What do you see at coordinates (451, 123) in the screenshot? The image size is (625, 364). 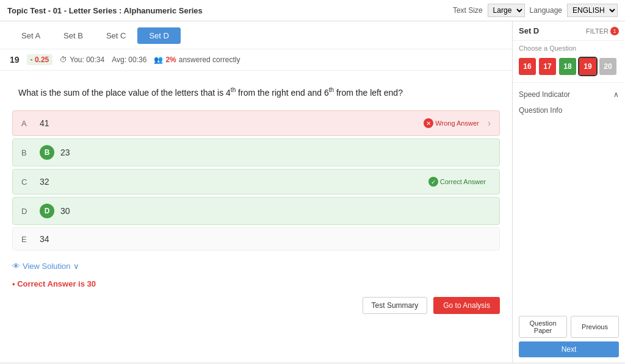 I see `wrong-answer-badge: ✕ Wrong Answer` at bounding box center [451, 123].